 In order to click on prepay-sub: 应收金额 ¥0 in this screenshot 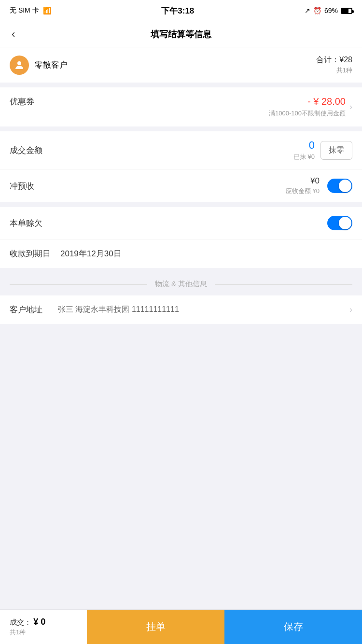, I will do `click(303, 191)`.